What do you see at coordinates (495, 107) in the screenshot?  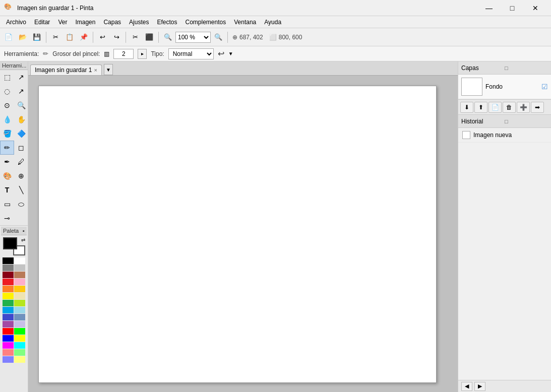 I see `layer-duplicate-button: 📄` at bounding box center [495, 107].